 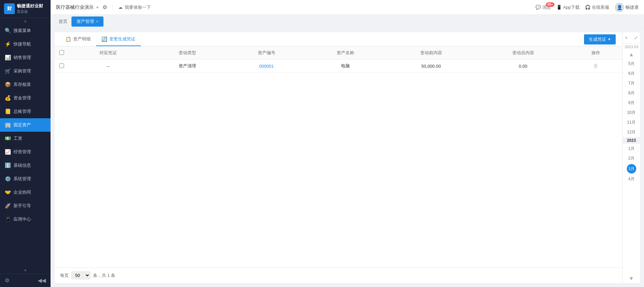 I want to click on sidebar-item-system: ⚙️ 系统管理, so click(x=25, y=179).